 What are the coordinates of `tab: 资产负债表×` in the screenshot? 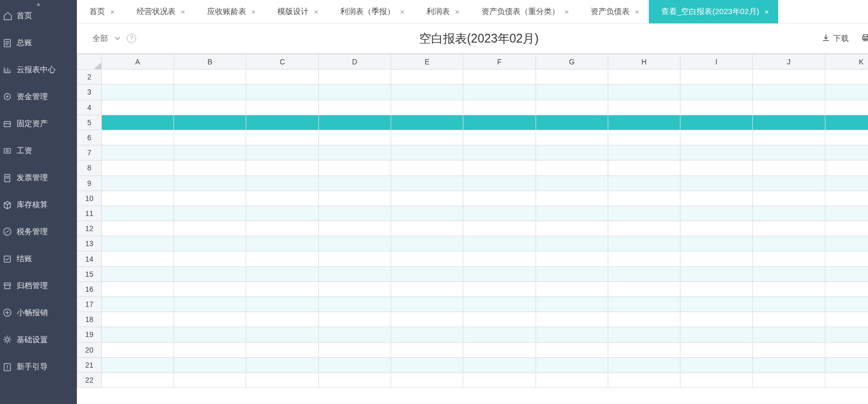 It's located at (613, 11).